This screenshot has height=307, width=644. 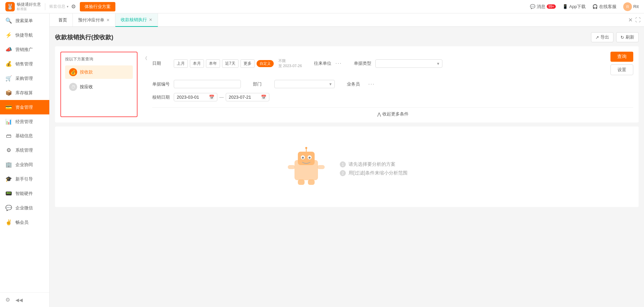 What do you see at coordinates (615, 37) in the screenshot?
I see `page-actions: ↗ 导出 ↻ 刷新` at bounding box center [615, 37].